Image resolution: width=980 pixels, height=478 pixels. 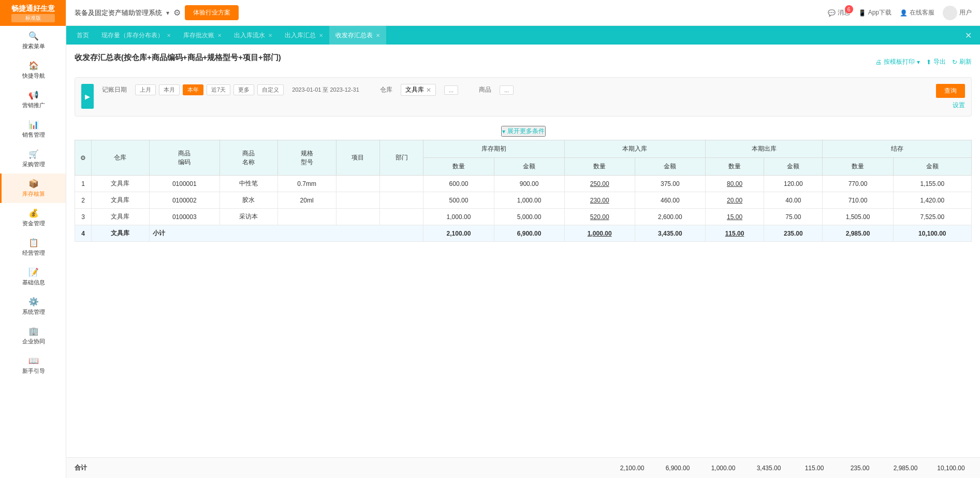 What do you see at coordinates (33, 307) in the screenshot?
I see `sidebar-item-system: ⚙️ 系统管理` at bounding box center [33, 307].